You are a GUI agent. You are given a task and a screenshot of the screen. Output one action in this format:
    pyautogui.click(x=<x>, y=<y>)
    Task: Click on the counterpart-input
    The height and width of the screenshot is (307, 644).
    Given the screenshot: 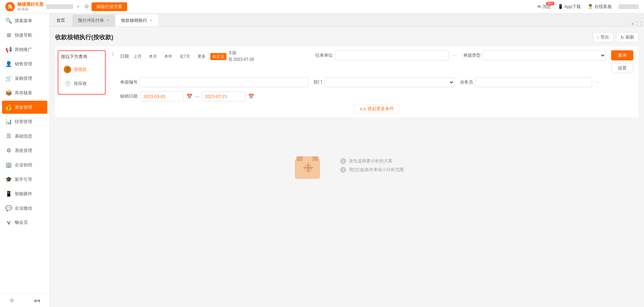 What is the action you would take?
    pyautogui.click(x=392, y=55)
    